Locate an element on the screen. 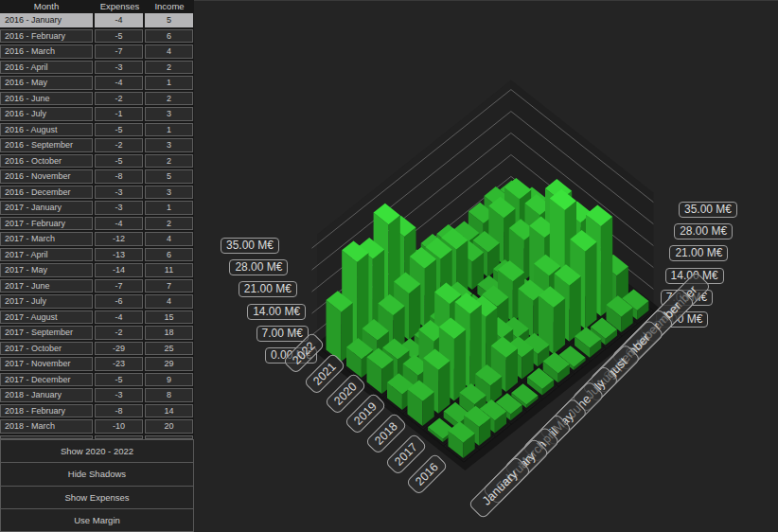 This screenshot has height=532, width=778. table-row: 2016 - October-52 is located at coordinates (97, 161).